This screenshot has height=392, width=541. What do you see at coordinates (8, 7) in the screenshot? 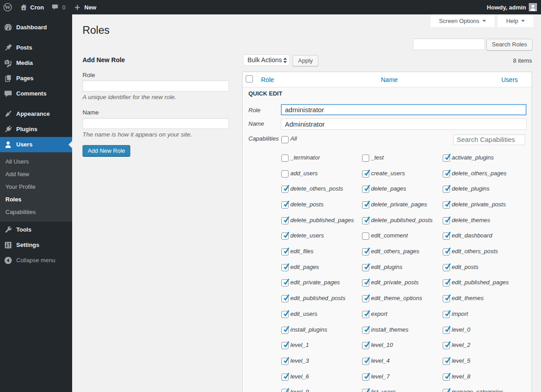
I see `svg-text: W` at bounding box center [8, 7].